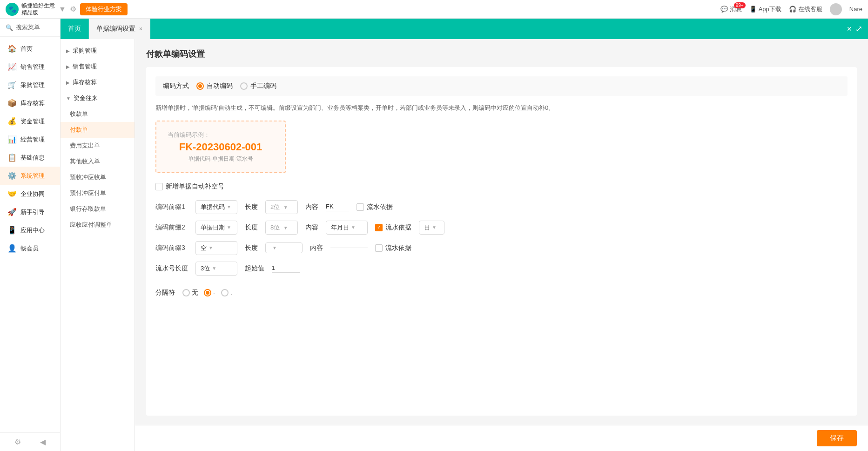 This screenshot has width=868, height=451. Describe the element at coordinates (30, 48) in the screenshot. I see `sidebar-item-home: 🏠 首页` at that location.